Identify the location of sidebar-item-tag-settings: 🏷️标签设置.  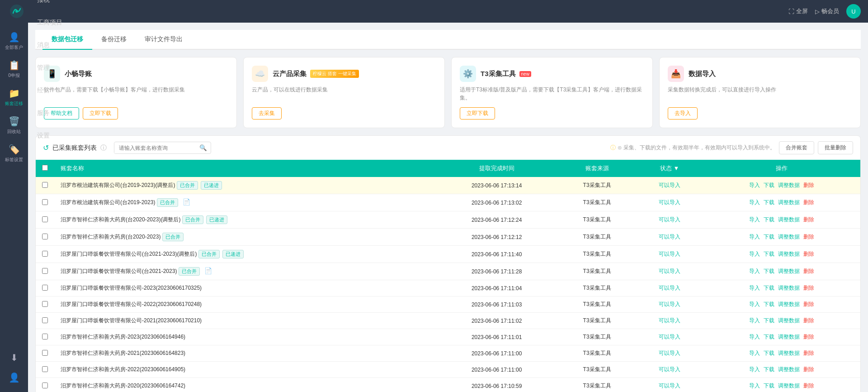
(14, 153).